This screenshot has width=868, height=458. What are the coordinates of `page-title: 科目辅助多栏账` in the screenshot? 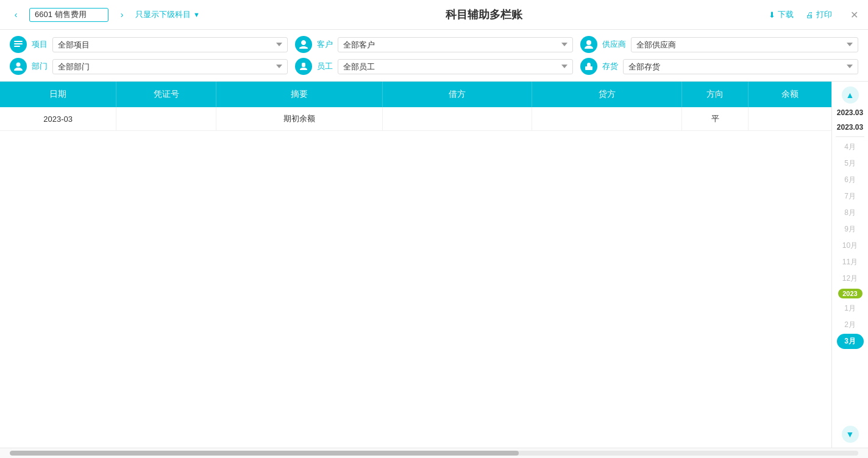 It's located at (484, 15).